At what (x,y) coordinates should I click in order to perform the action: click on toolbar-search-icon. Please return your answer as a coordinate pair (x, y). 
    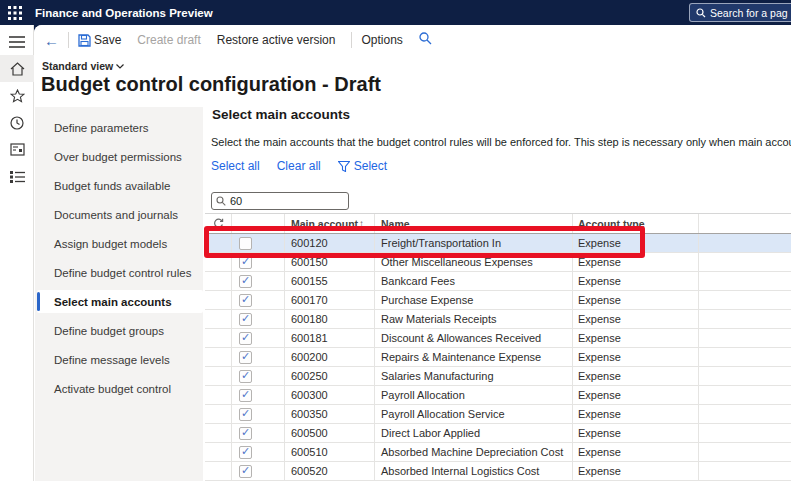
    Looking at the image, I should click on (426, 40).